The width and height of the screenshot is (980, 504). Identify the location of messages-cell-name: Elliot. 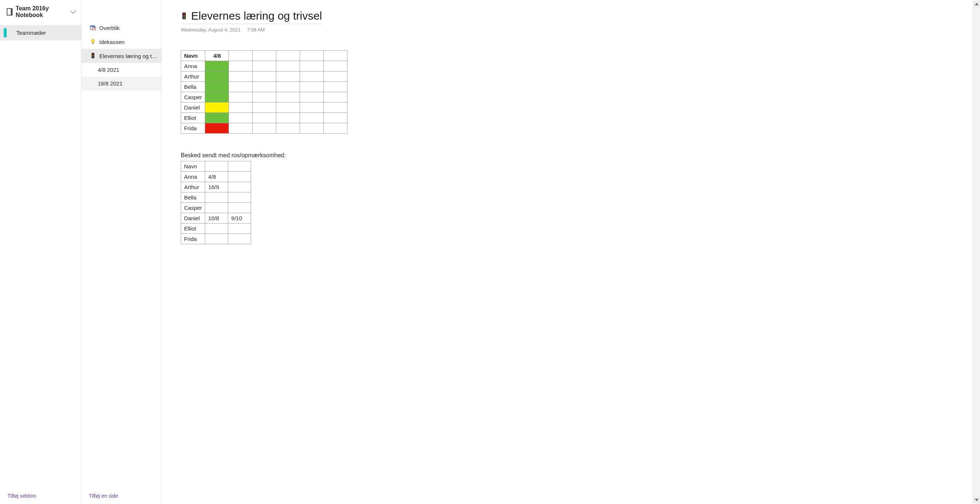
(193, 229).